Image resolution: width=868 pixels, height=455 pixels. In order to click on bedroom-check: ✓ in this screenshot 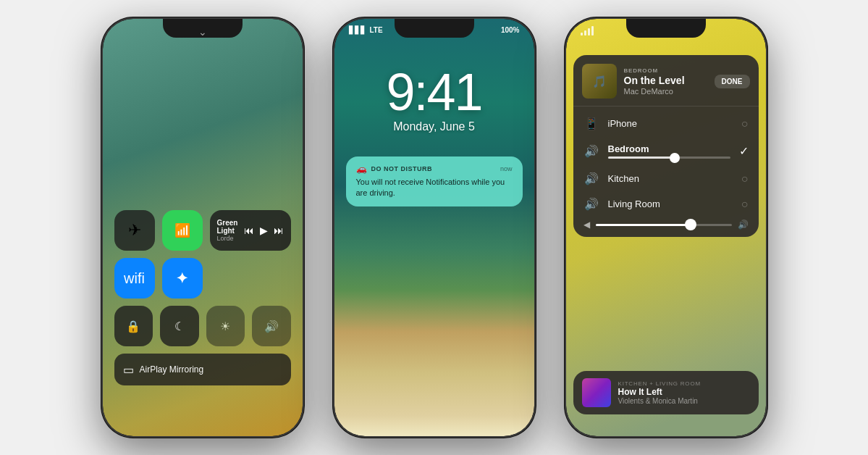, I will do `click(744, 151)`.